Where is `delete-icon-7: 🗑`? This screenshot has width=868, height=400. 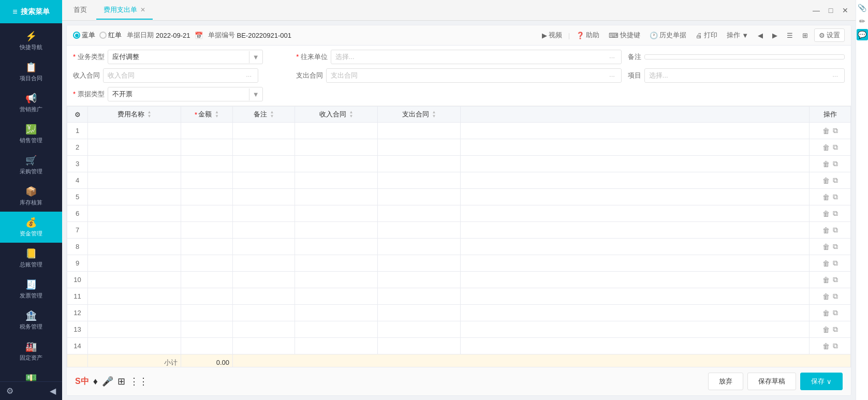 delete-icon-7: 🗑 is located at coordinates (826, 230).